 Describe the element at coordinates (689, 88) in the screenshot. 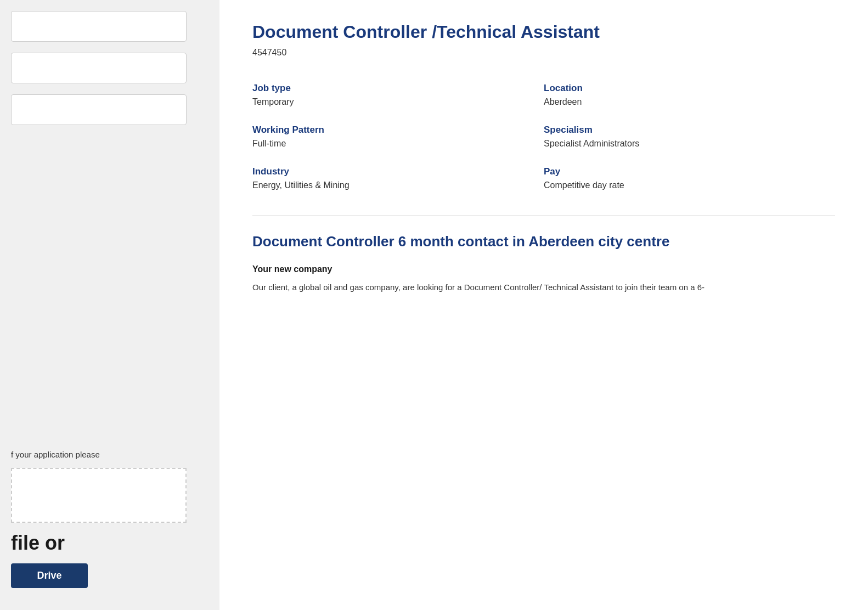

I see `location-label: Location` at that location.